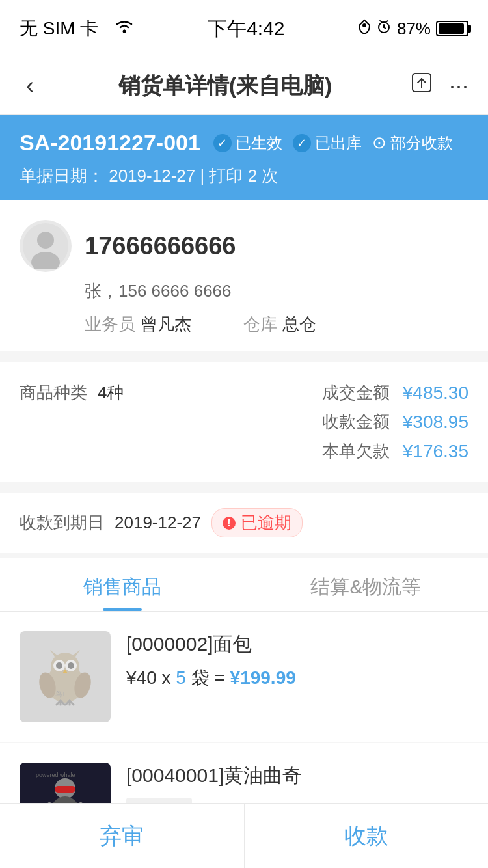  I want to click on product-price-1: ¥40 x 5 袋 = ¥199.99, so click(297, 678).